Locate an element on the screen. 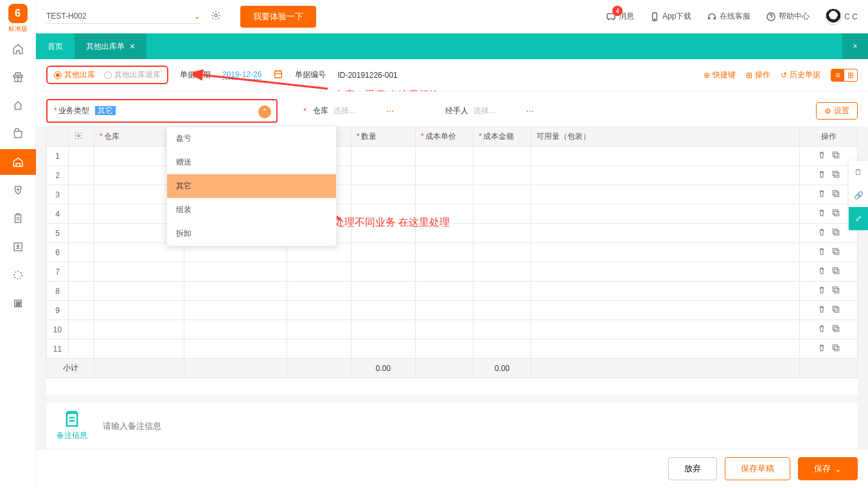  edition-badge: 标准版 is located at coordinates (18, 29).